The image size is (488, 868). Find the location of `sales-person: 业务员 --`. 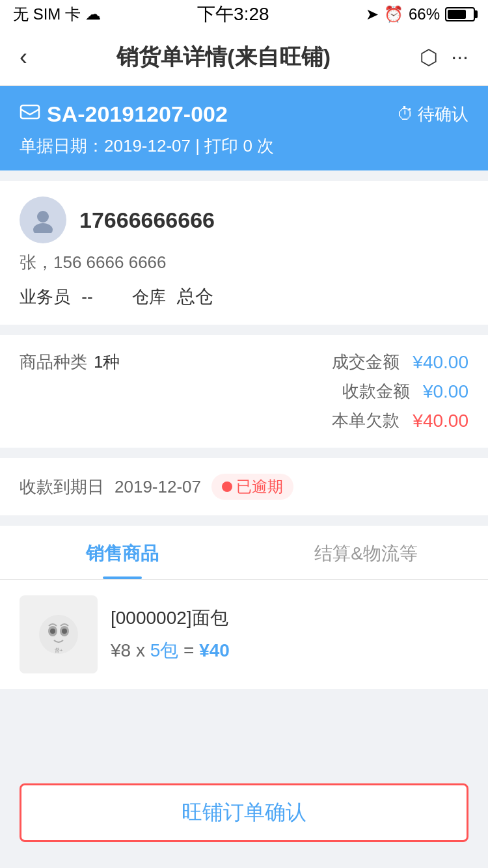

sales-person: 业务员 -- is located at coordinates (56, 297).